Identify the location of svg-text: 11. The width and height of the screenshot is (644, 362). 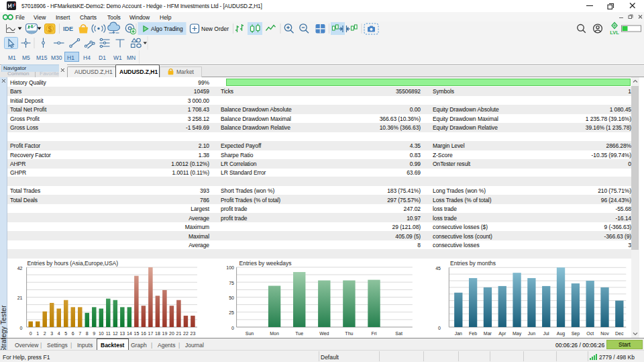
(109, 333).